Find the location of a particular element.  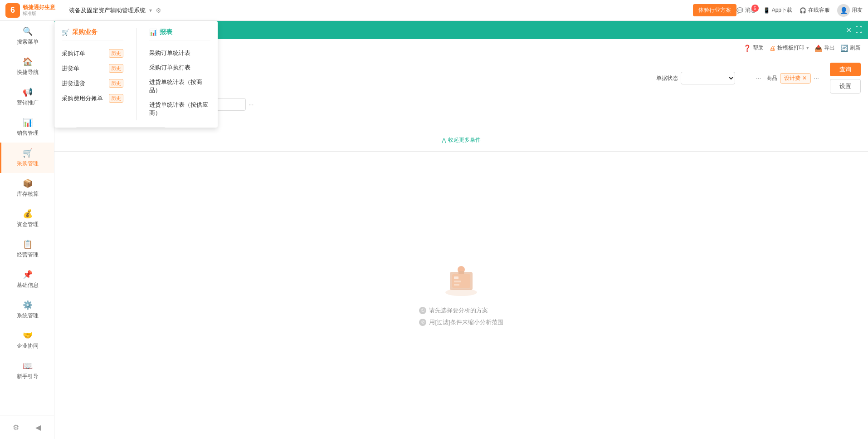

sidebar-item-quicknav: 🏠 快捷导航 is located at coordinates (27, 66).